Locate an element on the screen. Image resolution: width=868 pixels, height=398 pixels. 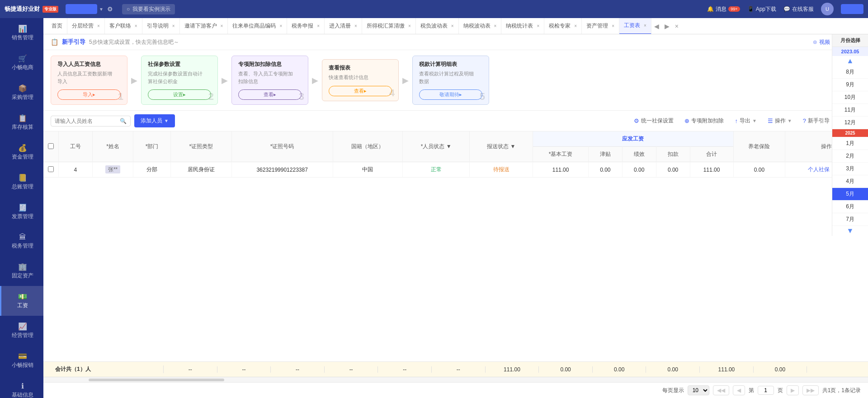
step-1-button: 导入▸ is located at coordinates (89, 95).